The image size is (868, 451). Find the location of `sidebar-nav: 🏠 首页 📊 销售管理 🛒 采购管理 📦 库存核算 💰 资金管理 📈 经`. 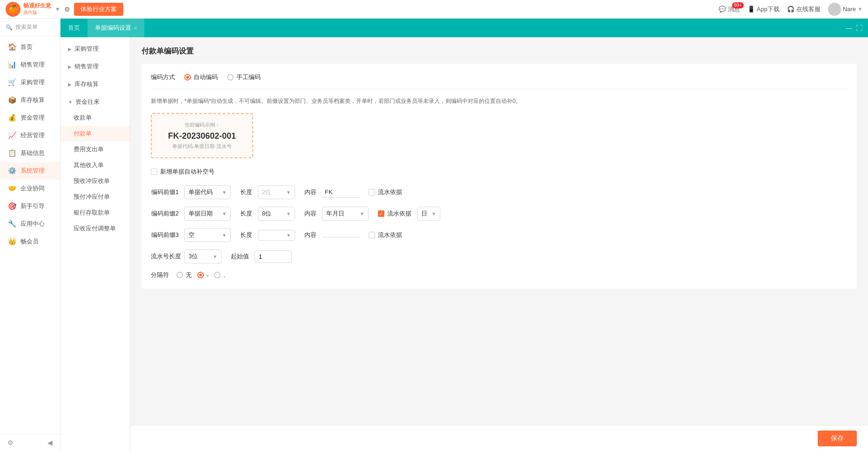

sidebar-nav: 🏠 首页 📊 销售管理 🛒 采购管理 📦 库存核算 💰 资金管理 📈 经 is located at coordinates (30, 235).